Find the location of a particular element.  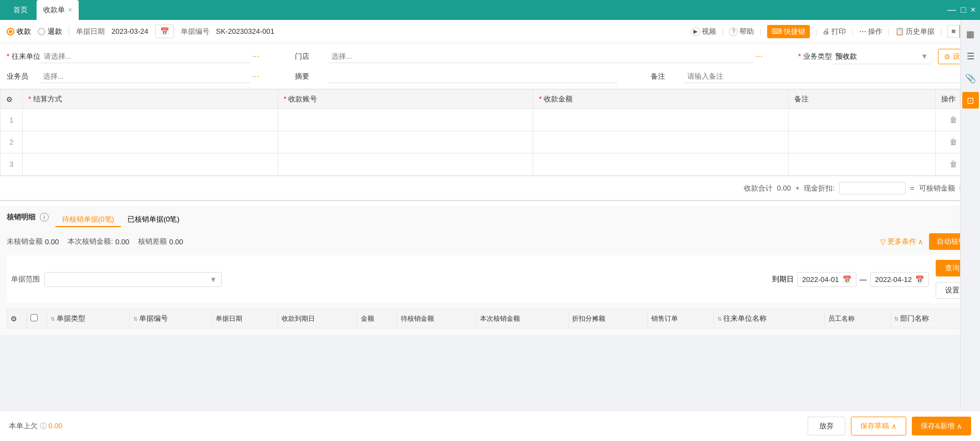

reconcile-title: 核销明细 i is located at coordinates (28, 217).